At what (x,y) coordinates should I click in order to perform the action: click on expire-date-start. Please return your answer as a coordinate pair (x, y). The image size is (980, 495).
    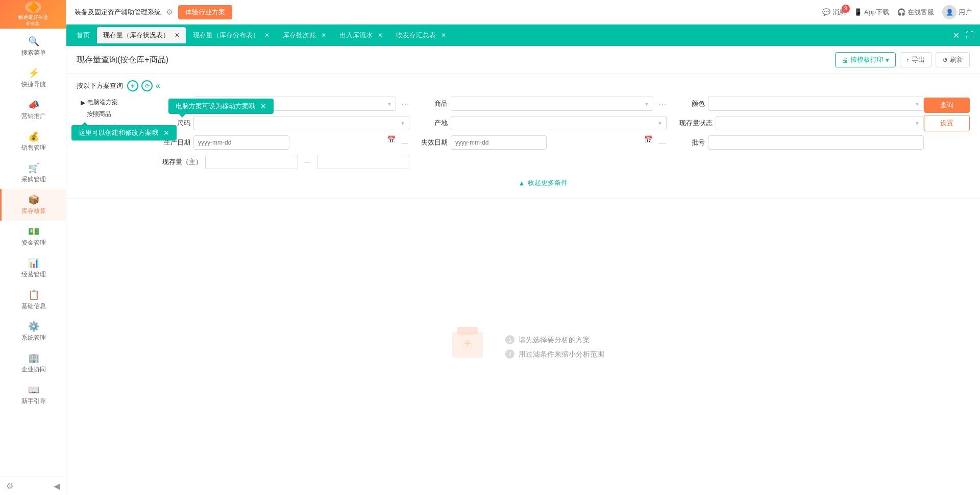
    Looking at the image, I should click on (499, 143).